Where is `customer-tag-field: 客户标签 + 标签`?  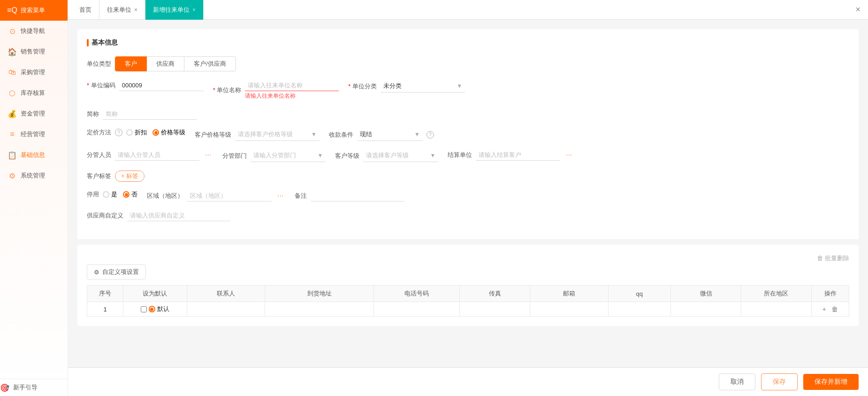 customer-tag-field: 客户标签 + 标签 is located at coordinates (115, 176).